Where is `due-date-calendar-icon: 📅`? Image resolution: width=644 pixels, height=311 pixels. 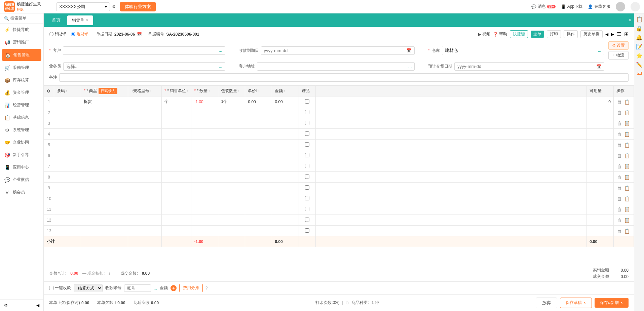
due-date-calendar-icon: 📅 is located at coordinates (409, 50).